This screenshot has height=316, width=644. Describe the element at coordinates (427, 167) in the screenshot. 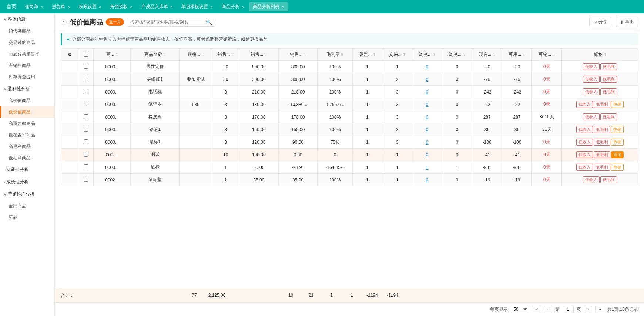

I see `view1-link: 1` at that location.